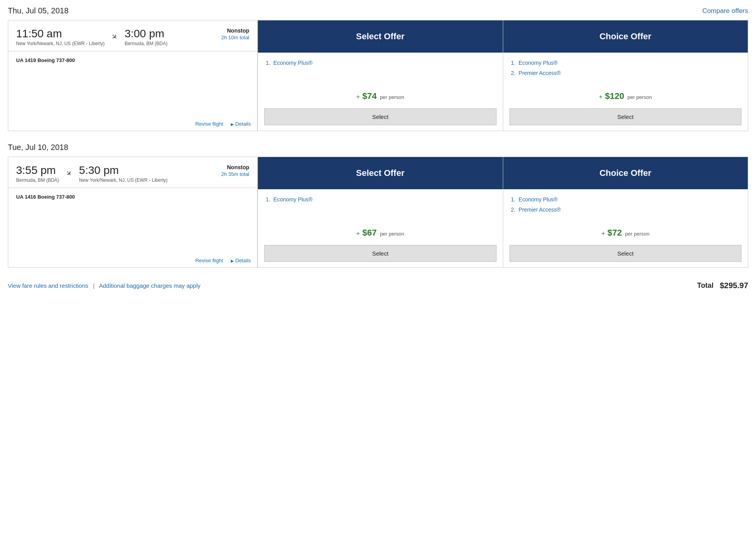 The height and width of the screenshot is (552, 756). What do you see at coordinates (133, 84) in the screenshot?
I see `flight1-detail: UA 1419 Boeing 737-800` at bounding box center [133, 84].